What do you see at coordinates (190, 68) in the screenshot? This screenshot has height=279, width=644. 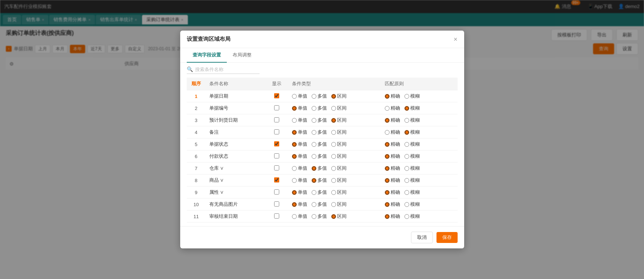 I see `search-icon: 🔍` at bounding box center [190, 68].